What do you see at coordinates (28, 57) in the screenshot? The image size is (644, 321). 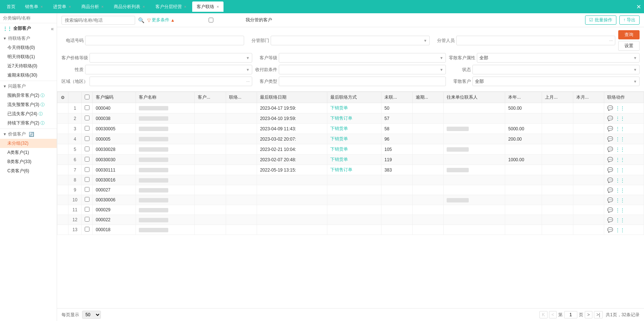 I see `sidebar-item-tomorrow: 明天待联络(1)` at bounding box center [28, 57].